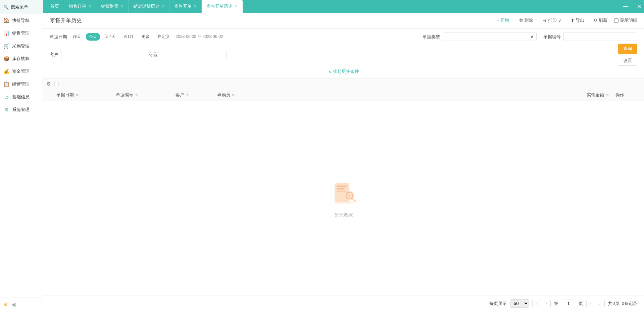 The image size is (644, 311). What do you see at coordinates (344, 215) in the screenshot?
I see `empty-text: 暂无数据` at bounding box center [344, 215].